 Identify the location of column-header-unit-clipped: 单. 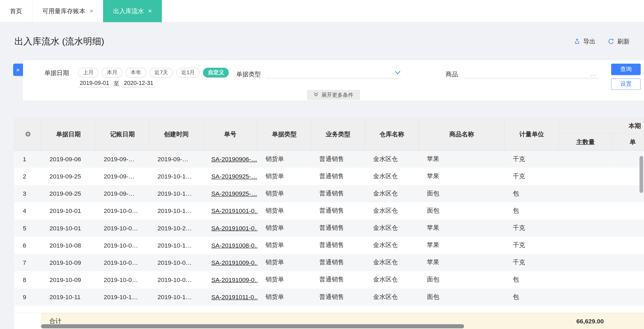
(628, 142).